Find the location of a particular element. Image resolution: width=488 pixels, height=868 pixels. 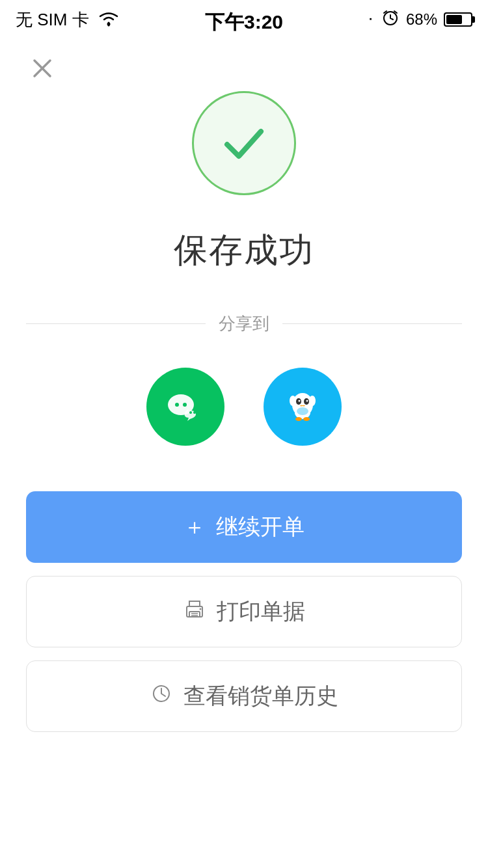

continue-label: 继续开单 is located at coordinates (260, 527).